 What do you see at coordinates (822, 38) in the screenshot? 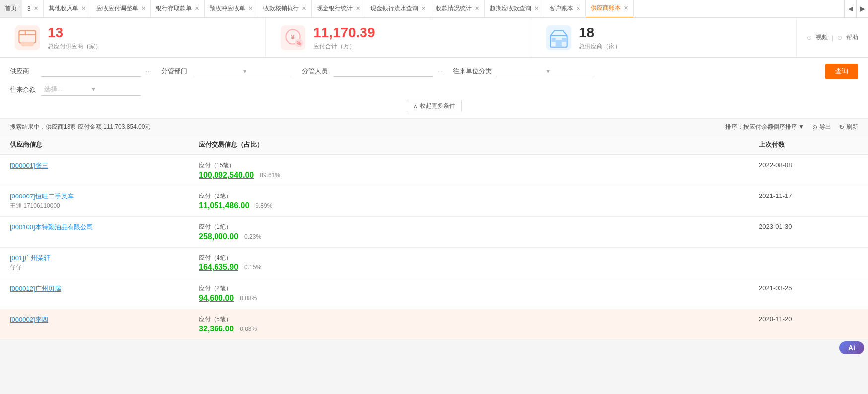
I see `video-link: 视频` at bounding box center [822, 38].